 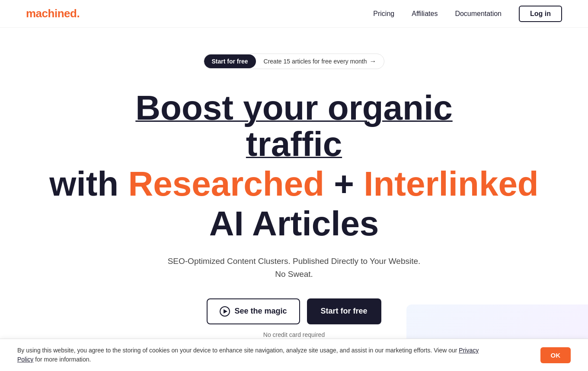 I want to click on headline-plus: +, so click(x=344, y=184).